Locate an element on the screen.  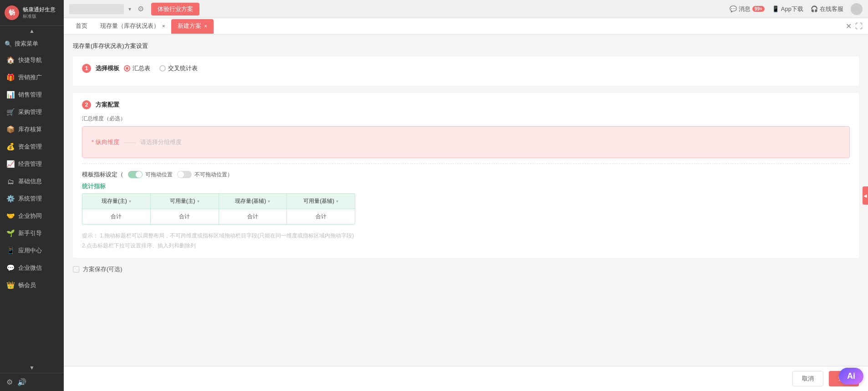
tab-new-plan-close: × is located at coordinates (205, 26).